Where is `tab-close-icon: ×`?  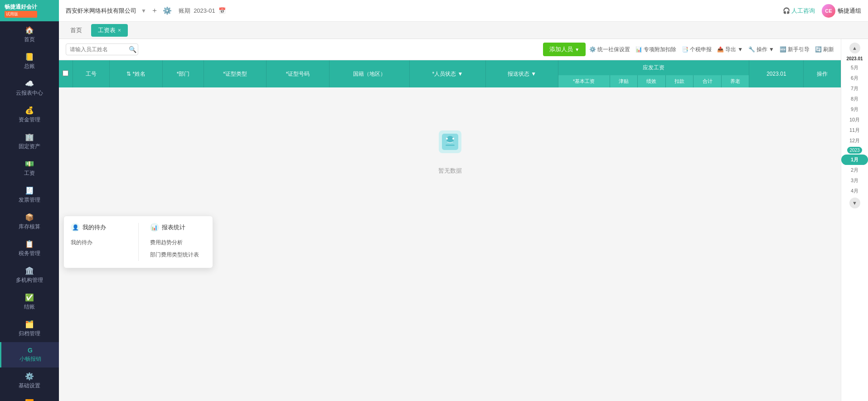
tab-close-icon: × is located at coordinates (120, 30).